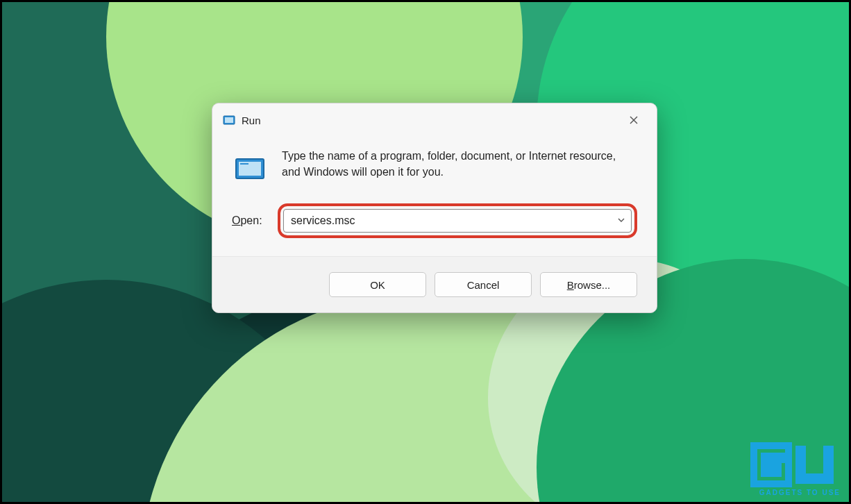 The image size is (851, 504). Describe the element at coordinates (589, 285) in the screenshot. I see `browse-button: Browse...` at that location.